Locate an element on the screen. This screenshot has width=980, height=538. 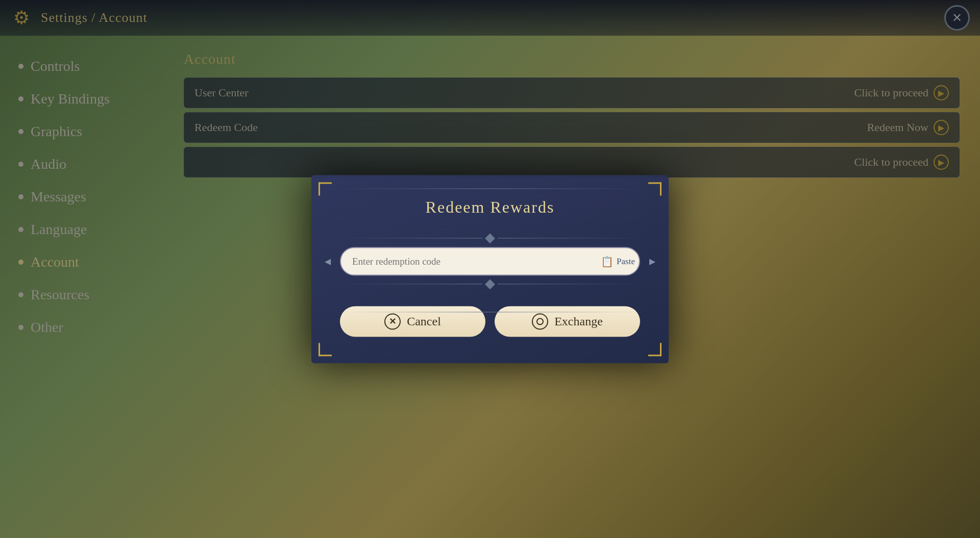
paste-icon: 📋 is located at coordinates (607, 261).